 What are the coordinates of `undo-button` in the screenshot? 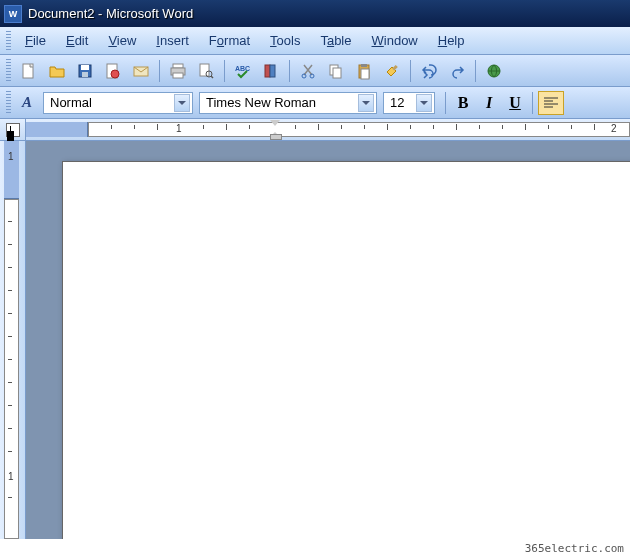 It's located at (429, 71).